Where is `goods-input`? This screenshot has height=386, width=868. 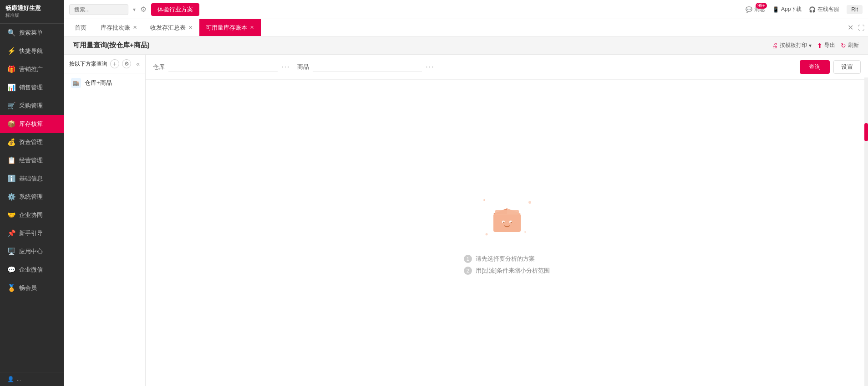 goods-input is located at coordinates (367, 67).